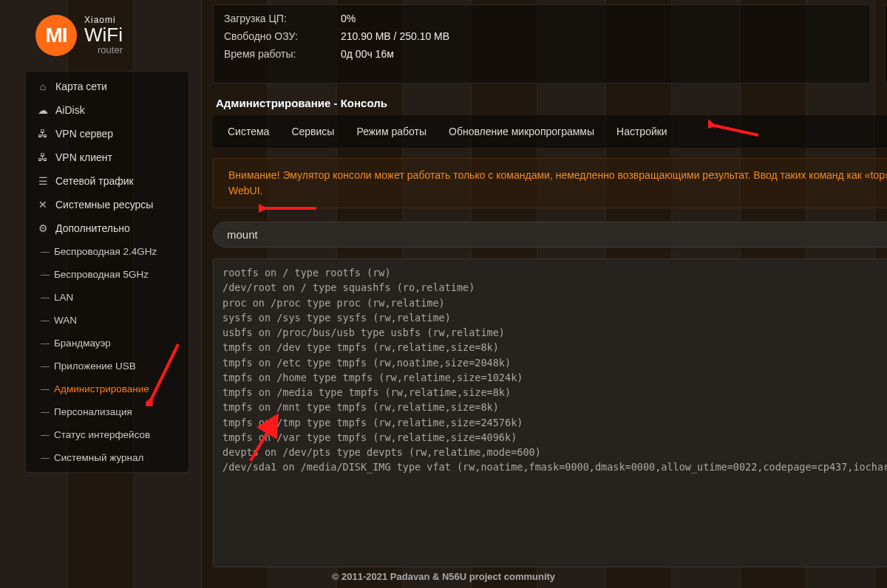 This screenshot has height=588, width=887. Describe the element at coordinates (542, 44) in the screenshot. I see `system-stats-panel: Загрузка ЦП:0% Свободно ОЗУ:210.90 MB / …` at that location.